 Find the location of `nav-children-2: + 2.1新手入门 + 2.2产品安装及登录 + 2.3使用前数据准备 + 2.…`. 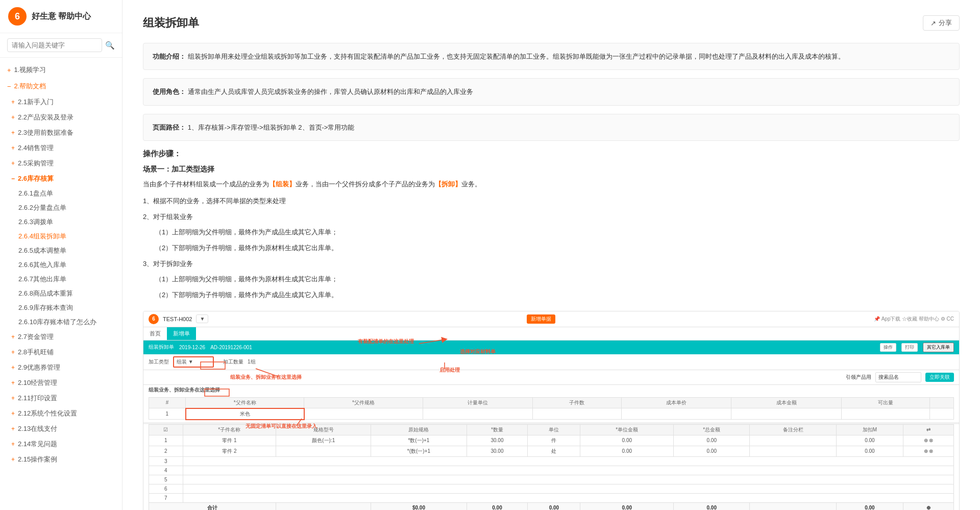

nav-children-2: + 2.1新手入门 + 2.2产品安装及登录 + 2.3使用前数据准备 + 2.… is located at coordinates (61, 281).